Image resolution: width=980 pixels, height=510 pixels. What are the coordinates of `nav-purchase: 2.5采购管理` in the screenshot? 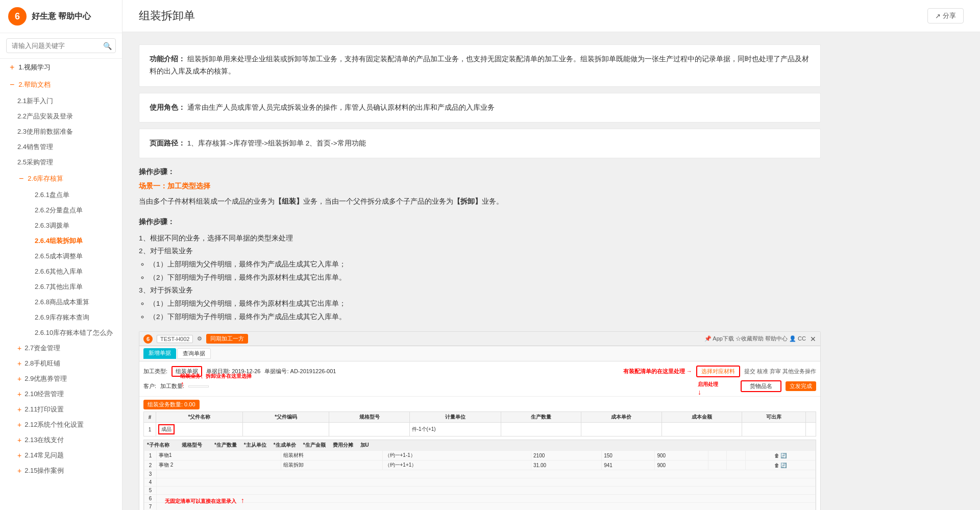 It's located at (69, 162).